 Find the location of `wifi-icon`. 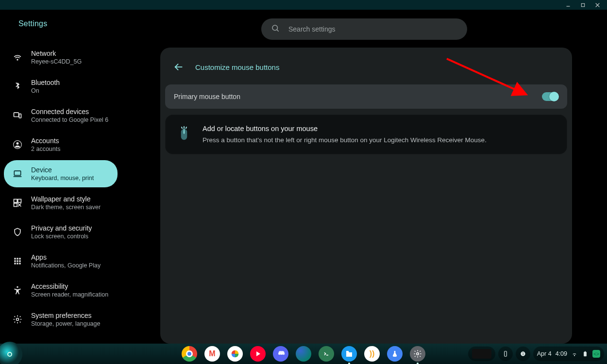

wifi-icon is located at coordinates (17, 57).